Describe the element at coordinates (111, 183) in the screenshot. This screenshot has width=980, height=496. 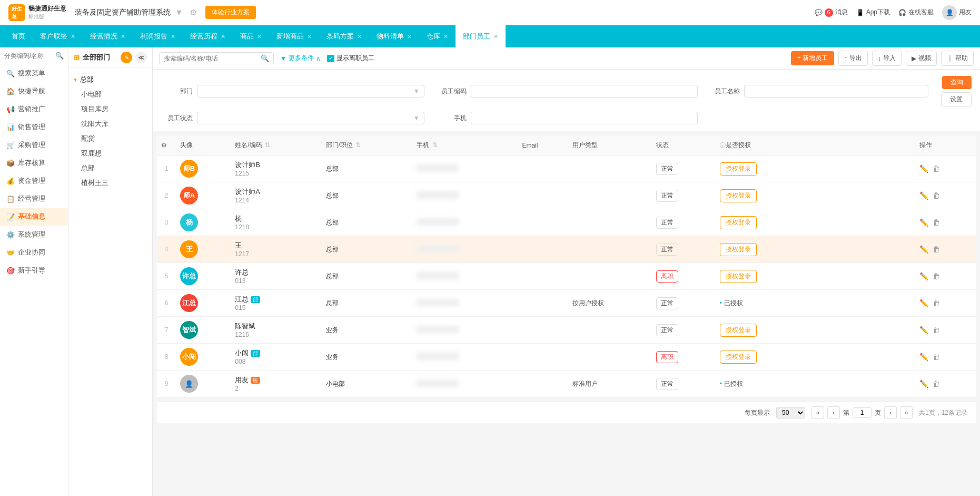
I see `dept-child-zhishu: 植树王三` at that location.